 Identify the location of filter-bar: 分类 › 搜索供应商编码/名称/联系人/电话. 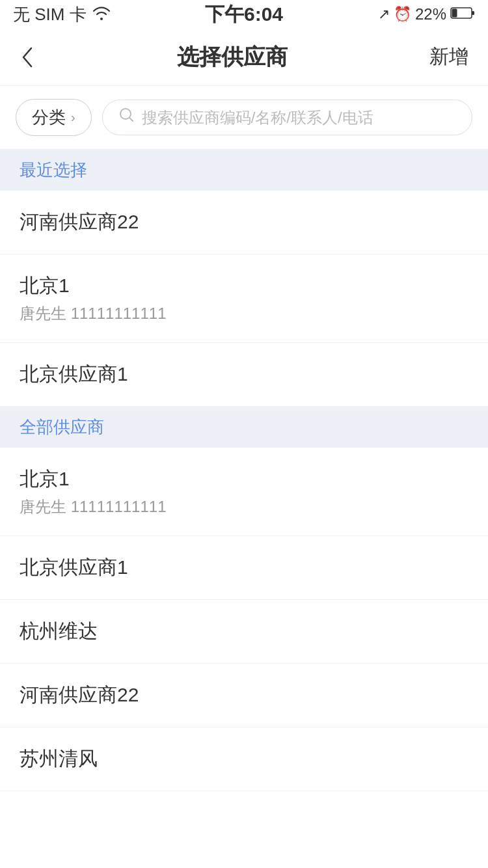
(244, 118).